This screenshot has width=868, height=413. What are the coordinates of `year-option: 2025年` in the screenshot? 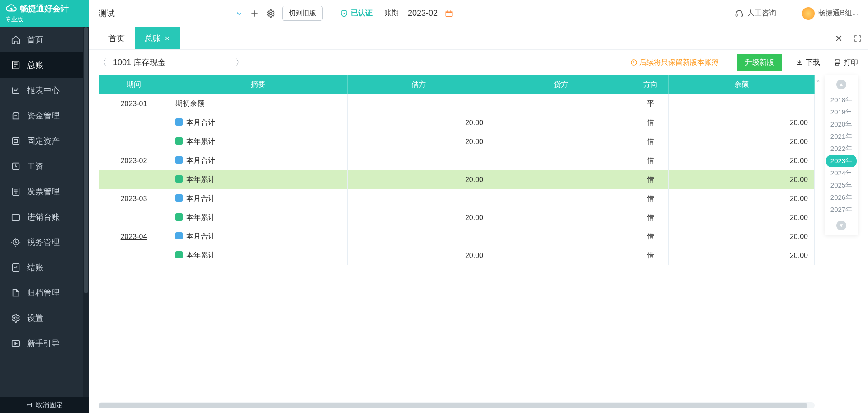 It's located at (841, 185).